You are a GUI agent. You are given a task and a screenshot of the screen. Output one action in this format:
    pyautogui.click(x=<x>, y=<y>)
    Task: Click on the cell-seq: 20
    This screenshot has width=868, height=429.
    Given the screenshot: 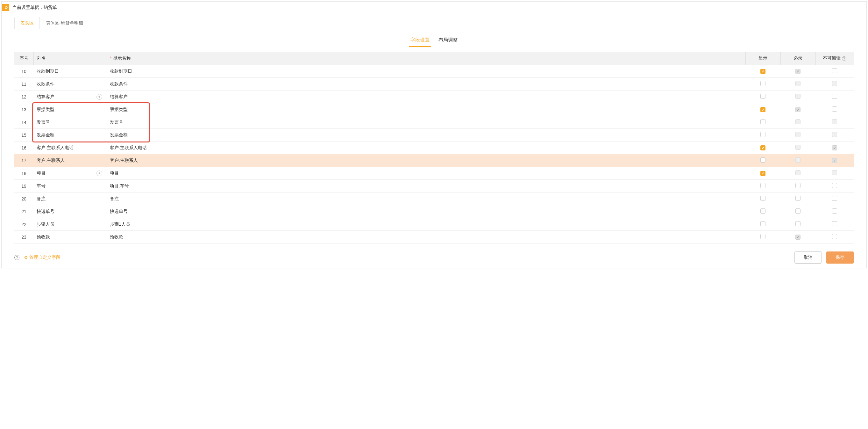 What is the action you would take?
    pyautogui.click(x=24, y=199)
    